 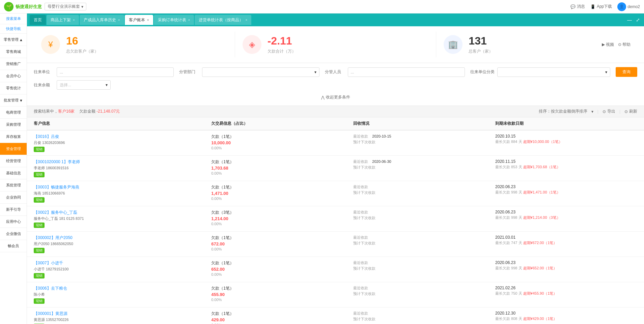 I want to click on customer-name: 【0001020000 1】李老师, so click(x=122, y=162).